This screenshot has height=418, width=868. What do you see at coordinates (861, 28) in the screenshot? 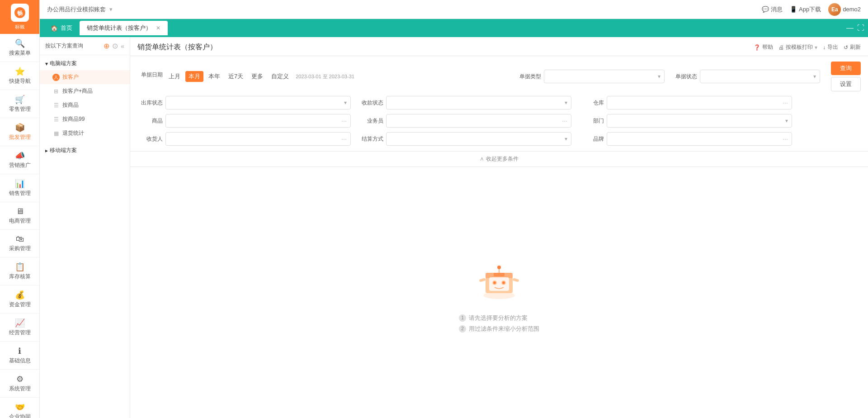
I see `tab-expand-icon: ⛶` at bounding box center [861, 28].